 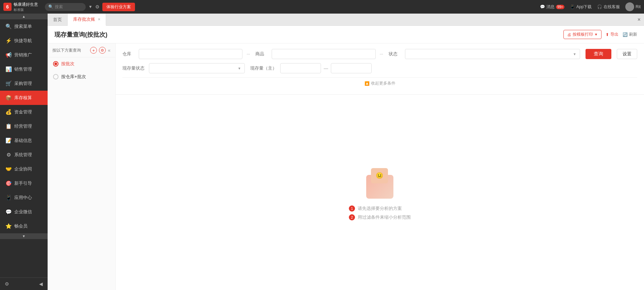 I want to click on app-version: 标准版, so click(x=26, y=10).